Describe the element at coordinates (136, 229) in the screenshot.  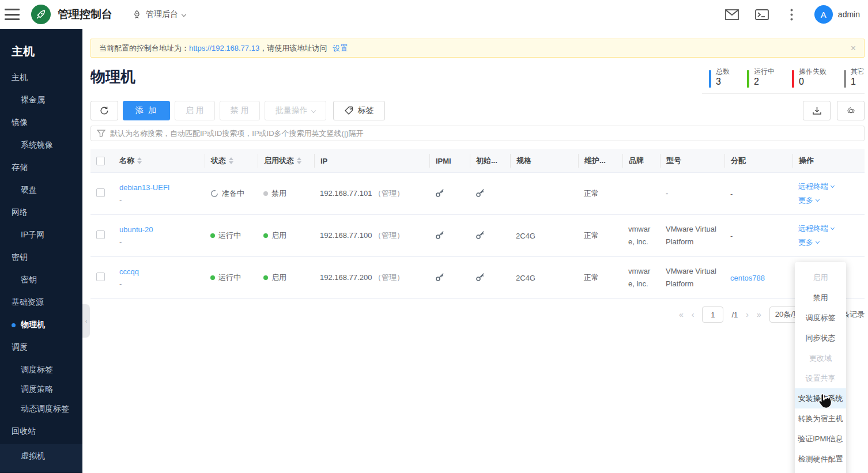
I see `host-name-link: ubuntu-20` at that location.